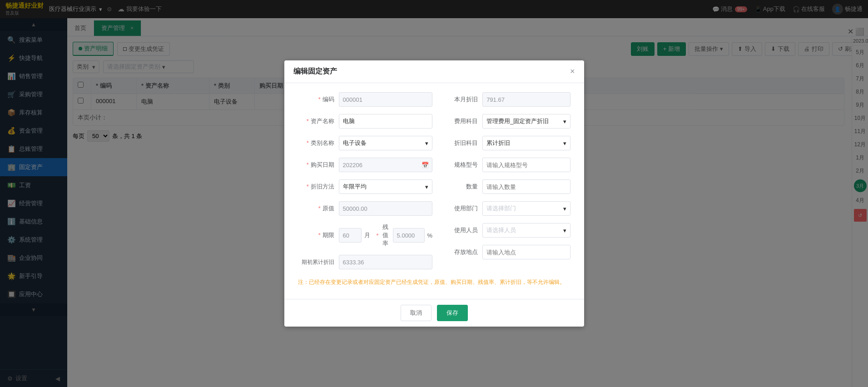  What do you see at coordinates (318, 187) in the screenshot?
I see `dep-method-label: * 折旧方法` at bounding box center [318, 187].